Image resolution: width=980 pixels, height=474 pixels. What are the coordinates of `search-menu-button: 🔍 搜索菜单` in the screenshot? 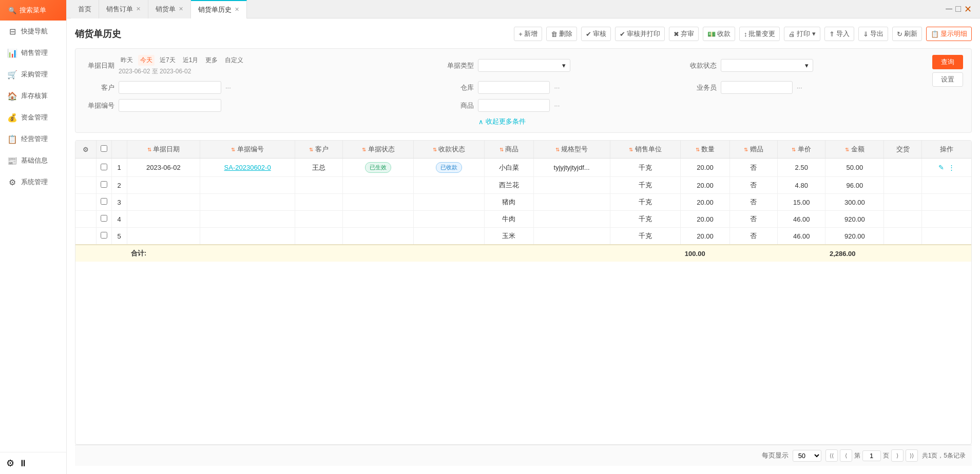 It's located at (33, 10).